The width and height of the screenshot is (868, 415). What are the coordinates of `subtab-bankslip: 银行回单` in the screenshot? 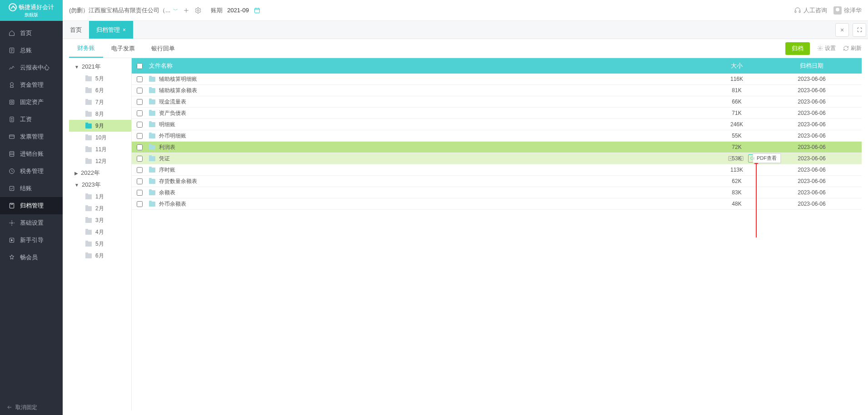 It's located at (163, 48).